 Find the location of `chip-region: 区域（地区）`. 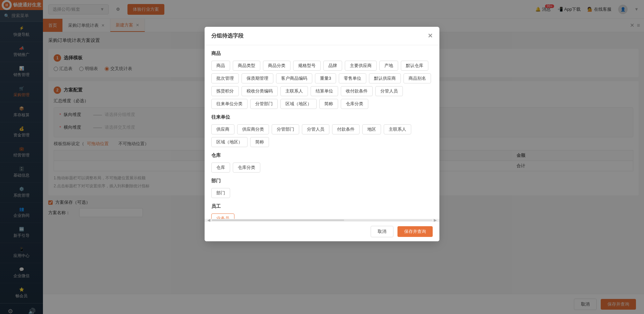

chip-region: 区域（地区） is located at coordinates (299, 104).